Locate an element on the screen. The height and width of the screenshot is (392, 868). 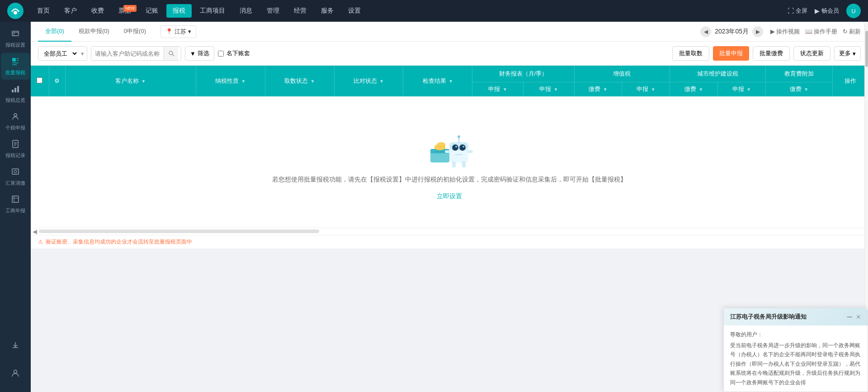
refresh-link: ↻ 刷新 is located at coordinates (852, 32).